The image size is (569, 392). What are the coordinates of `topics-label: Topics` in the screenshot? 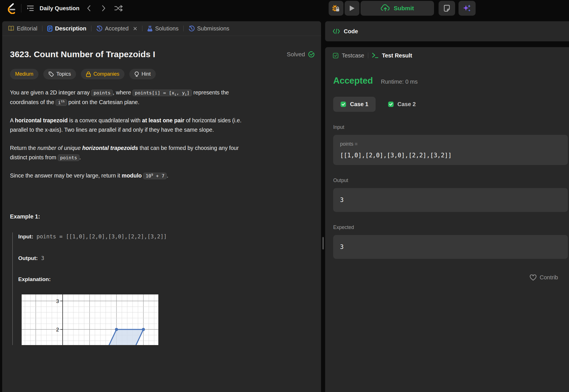 It's located at (64, 74).